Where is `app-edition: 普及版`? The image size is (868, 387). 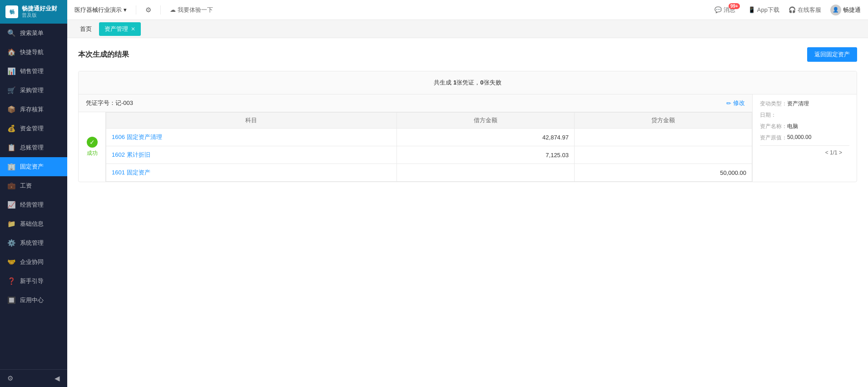
app-edition: 普及版 is located at coordinates (40, 15).